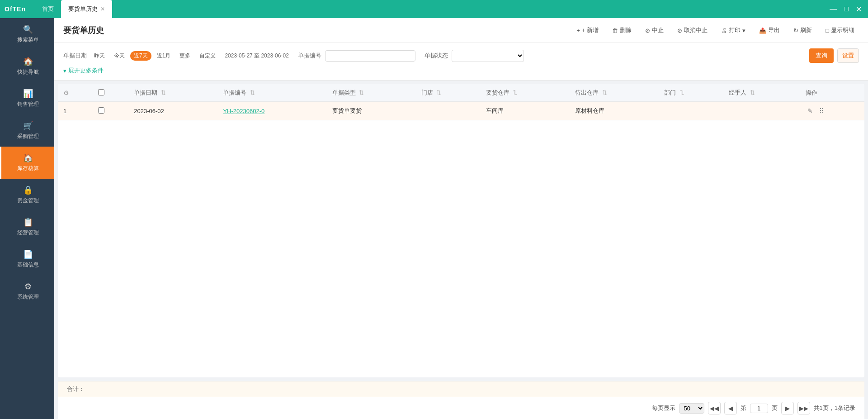  I want to click on page-size-label: 每页显示, so click(664, 408).